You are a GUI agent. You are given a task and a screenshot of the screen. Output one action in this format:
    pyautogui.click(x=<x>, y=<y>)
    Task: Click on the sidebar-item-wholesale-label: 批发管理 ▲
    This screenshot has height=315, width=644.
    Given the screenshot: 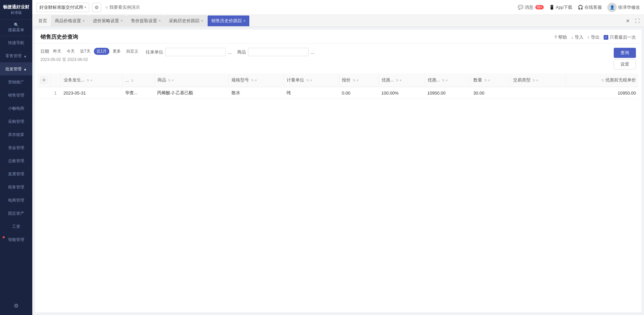 What is the action you would take?
    pyautogui.click(x=16, y=69)
    